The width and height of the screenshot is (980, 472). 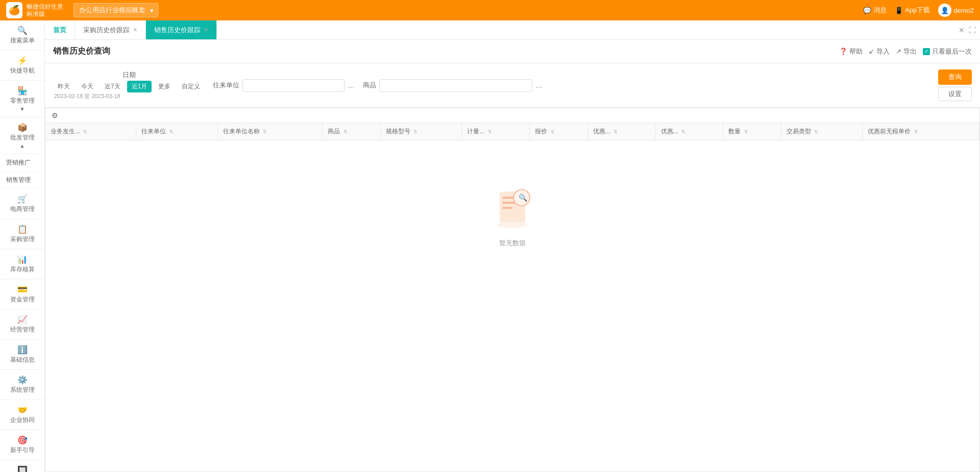 I want to click on sidebar-item-new-guide: 🎯 新手引导, so click(x=22, y=445).